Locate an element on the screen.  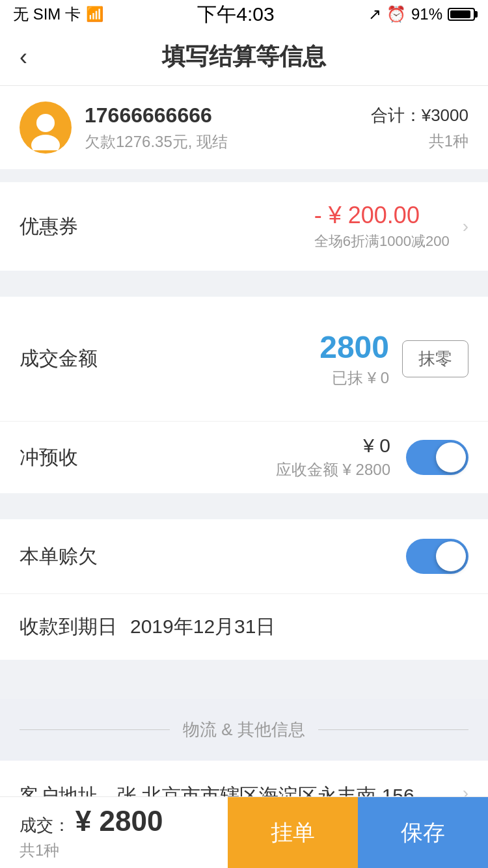
duedate-row: 收款到期日 2019年12月31日 is located at coordinates (244, 627).